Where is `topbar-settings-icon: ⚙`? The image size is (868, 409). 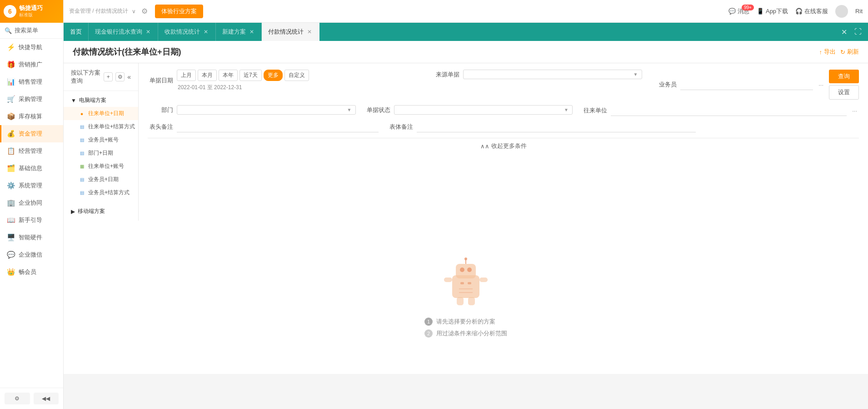
topbar-settings-icon: ⚙ is located at coordinates (145, 11).